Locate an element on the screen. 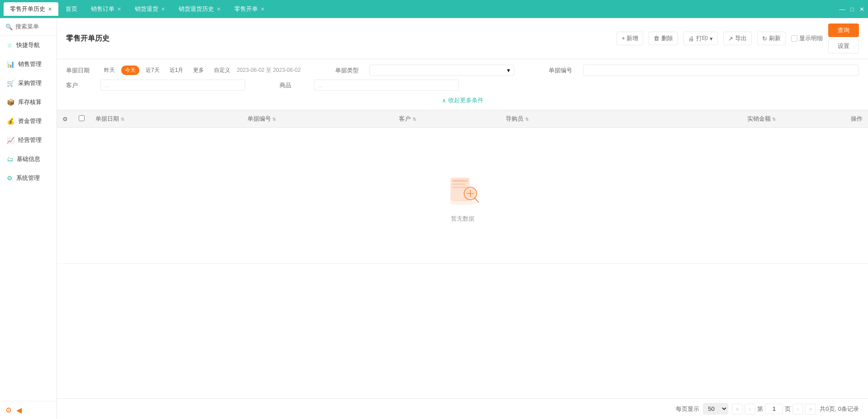 The width and height of the screenshot is (868, 419). sidebar-item-system-mgmt: ⚙ 系统管理 is located at coordinates (28, 178).